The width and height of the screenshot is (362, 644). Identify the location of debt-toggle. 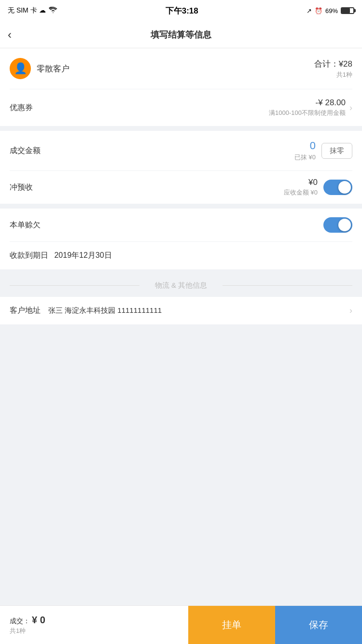
(338, 225).